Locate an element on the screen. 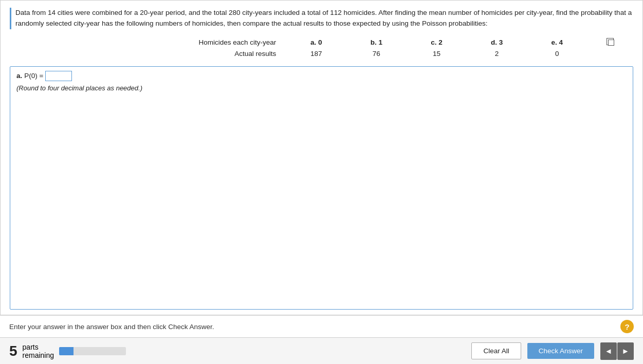  copy-icon is located at coordinates (610, 42).